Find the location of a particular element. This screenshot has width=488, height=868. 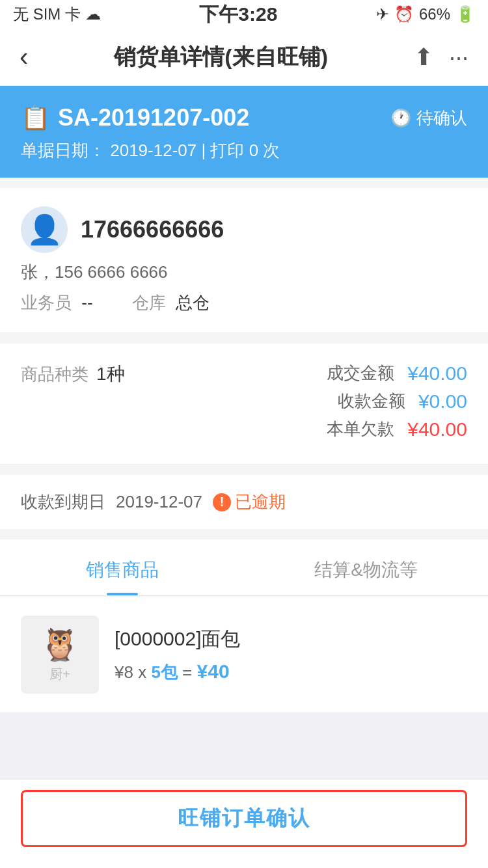

equals-sign: = is located at coordinates (189, 672).